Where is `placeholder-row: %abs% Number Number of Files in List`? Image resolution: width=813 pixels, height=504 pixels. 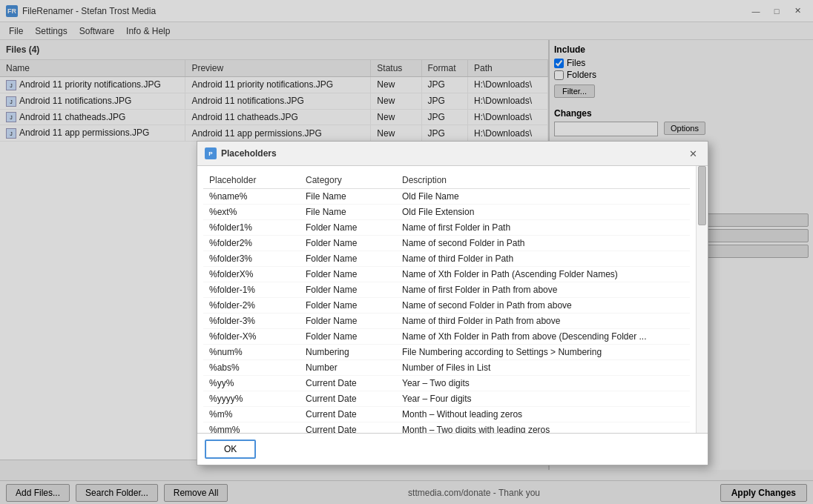
placeholder-row: %abs% Number Number of Files in List is located at coordinates (447, 368).